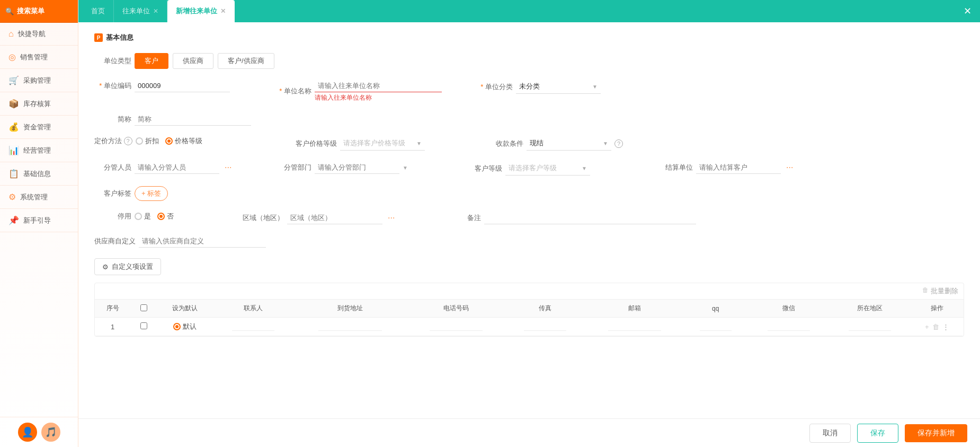  I want to click on sidebar-item-quick-nav: ⌂ 快捷导航, so click(39, 34).